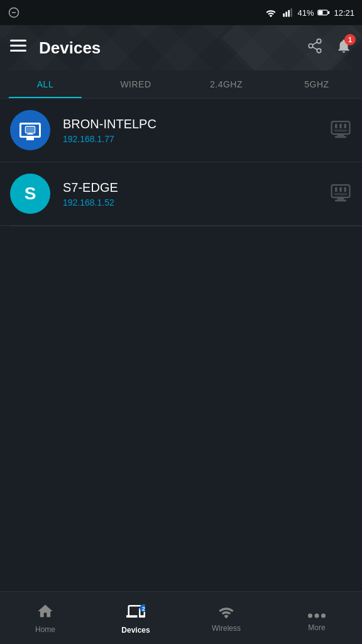 Image resolution: width=362 pixels, height=644 pixels. Describe the element at coordinates (136, 618) in the screenshot. I see `nav-item-devices: 2 Devices` at that location.